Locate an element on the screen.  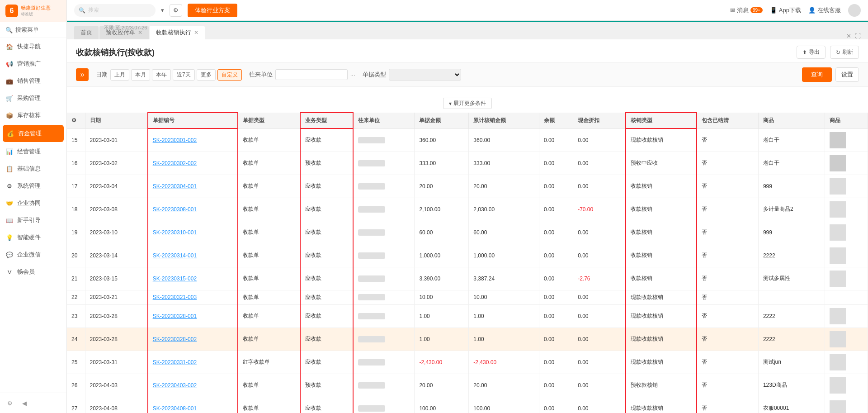
hardware-label: 智能硬件 is located at coordinates (29, 237).